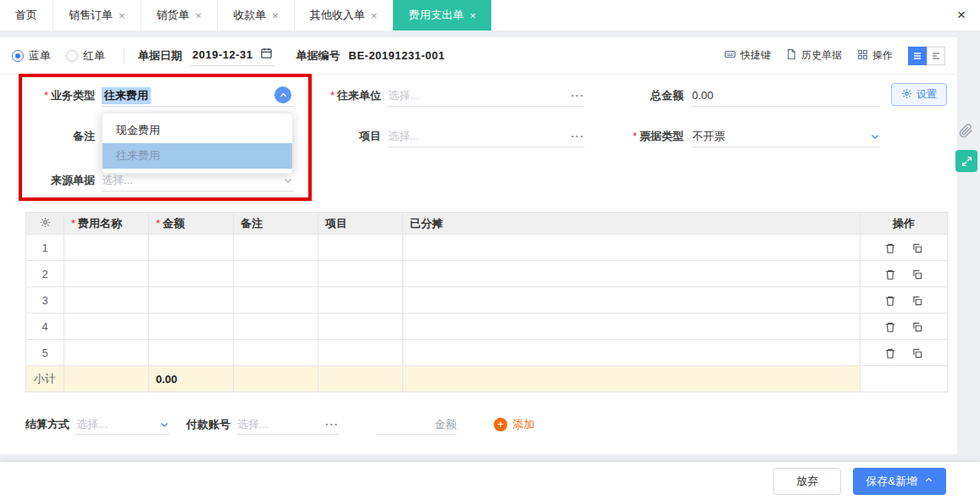  I want to click on close-icon: ×, so click(961, 15).